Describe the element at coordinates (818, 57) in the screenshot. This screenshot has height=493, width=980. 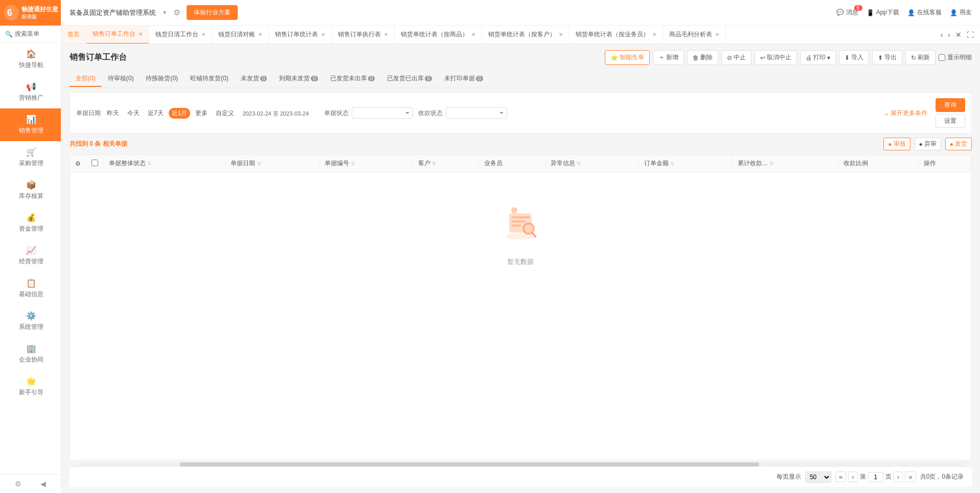
I see `print-btn: 🖨 打印 ▾` at that location.